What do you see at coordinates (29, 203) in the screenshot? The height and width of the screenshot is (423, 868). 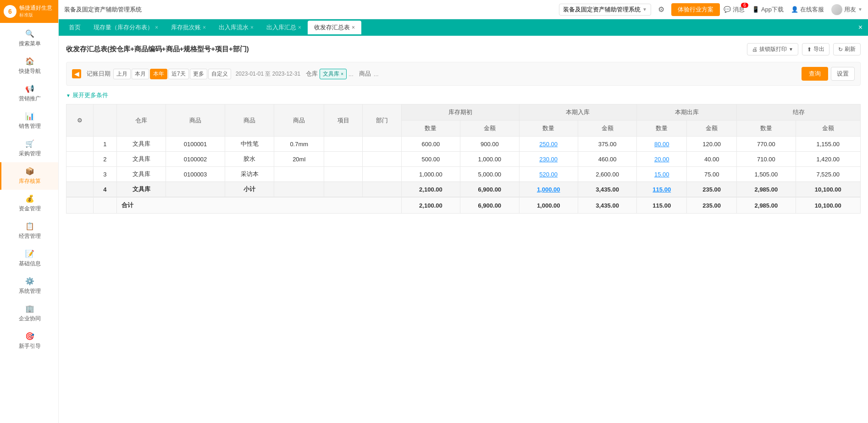 I see `sidebar-item-finance: 💰 资金管理` at bounding box center [29, 203].